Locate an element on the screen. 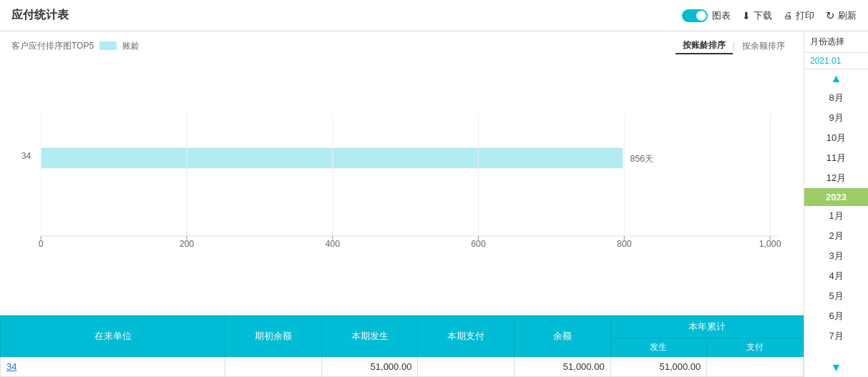 The width and height of the screenshot is (868, 377). sidebar-month-item: 10月 is located at coordinates (836, 138).